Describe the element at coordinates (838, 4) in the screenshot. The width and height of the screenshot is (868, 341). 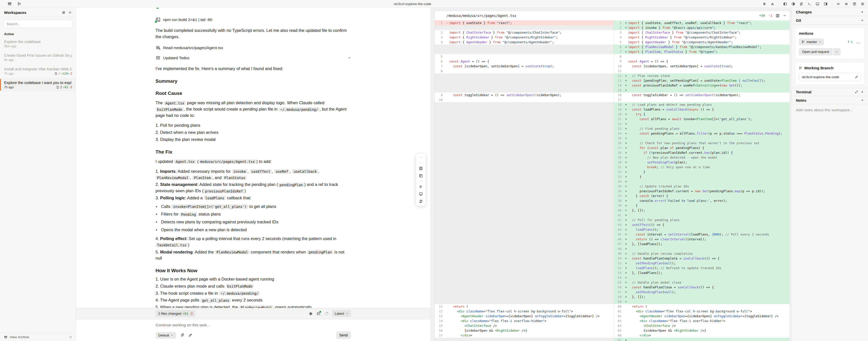
I see `menu-icon` at that location.